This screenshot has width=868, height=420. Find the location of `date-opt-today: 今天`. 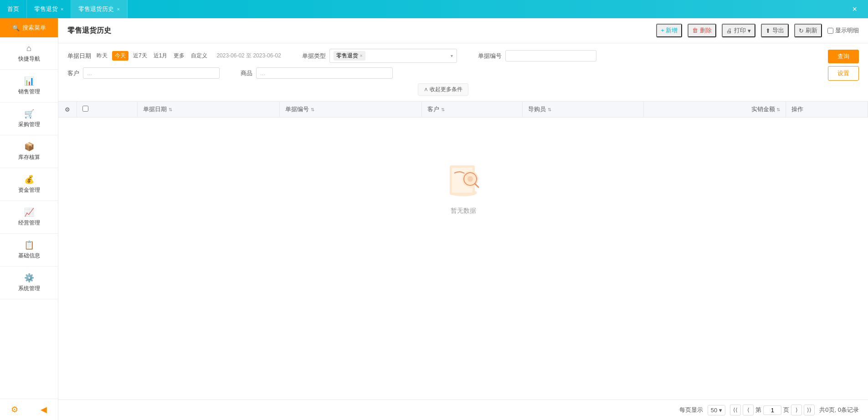

date-opt-today: 今天 is located at coordinates (120, 56).